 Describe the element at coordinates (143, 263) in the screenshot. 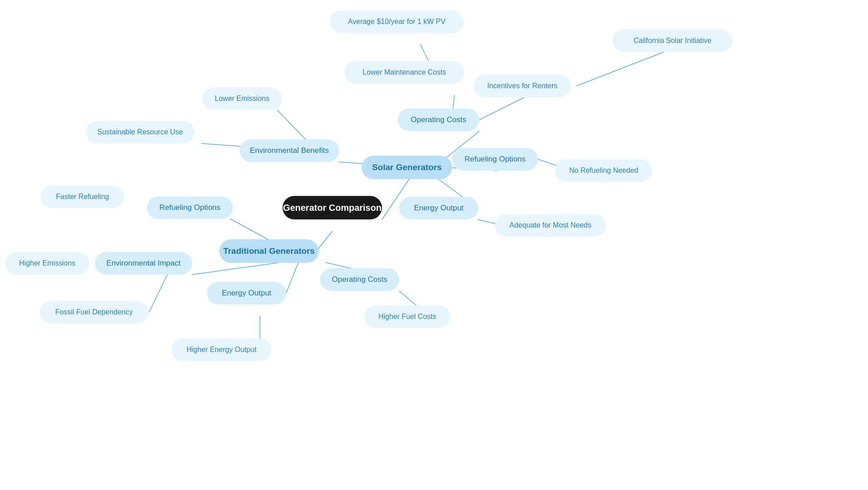

I see `trad-env-impact-label: Environmental Impact` at that location.